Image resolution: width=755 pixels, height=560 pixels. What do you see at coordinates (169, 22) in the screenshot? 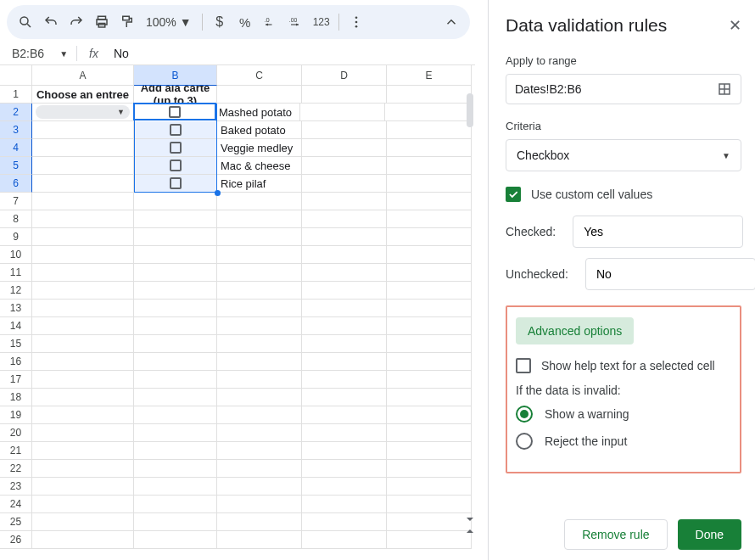
I see `zoom-select: 100%▼` at bounding box center [169, 22].